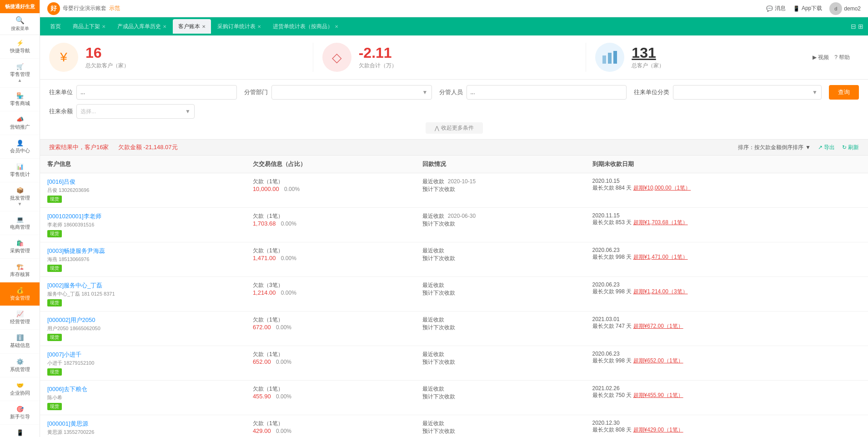  What do you see at coordinates (613, 257) in the screenshot?
I see `overdue-days-text-2: 最长欠款 998 天` at bounding box center [613, 257].